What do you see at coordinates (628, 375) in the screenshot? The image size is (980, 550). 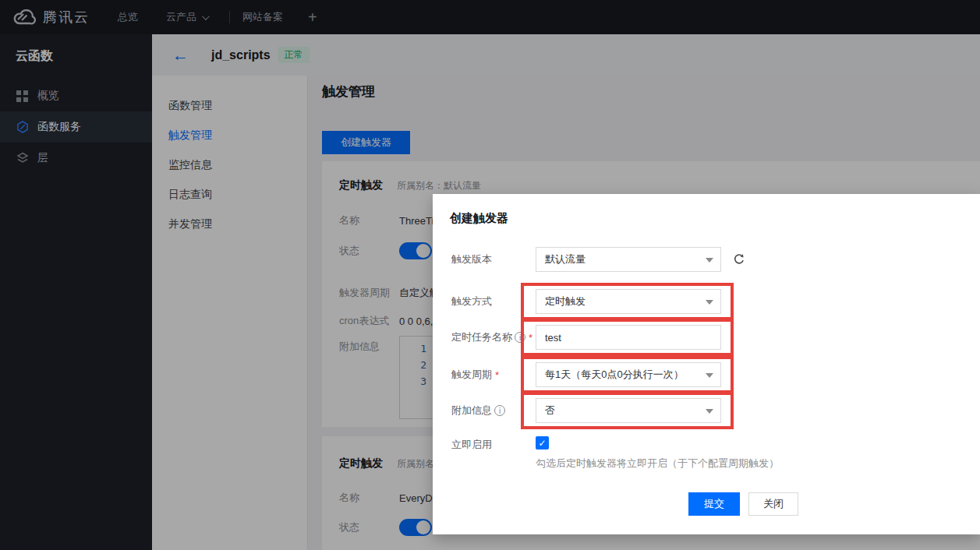 I see `trigger-cycle-select: 每1天（每天0点0分执行一次）` at bounding box center [628, 375].